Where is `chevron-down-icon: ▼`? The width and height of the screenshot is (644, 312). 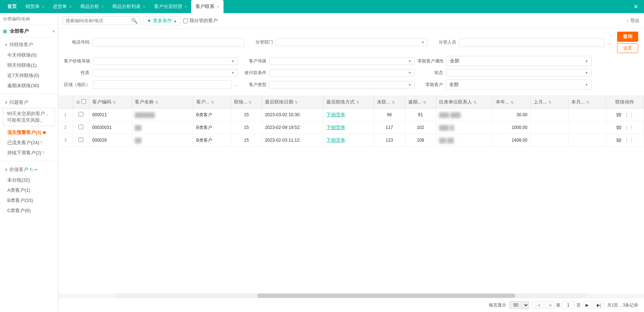
chevron-down-icon: ▼ is located at coordinates (410, 85).